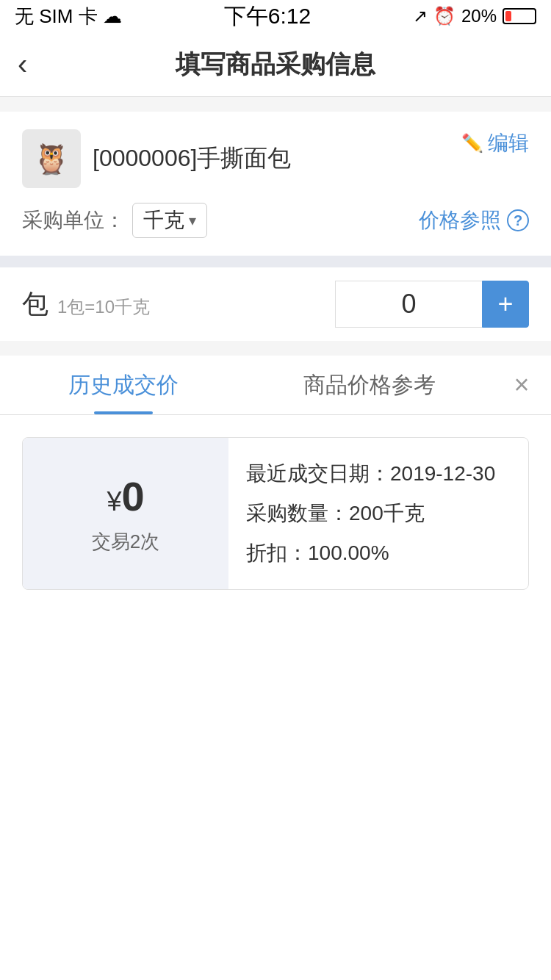 The image size is (551, 980). What do you see at coordinates (126, 514) in the screenshot?
I see `history-card-left: ¥0 交易2次` at bounding box center [126, 514].